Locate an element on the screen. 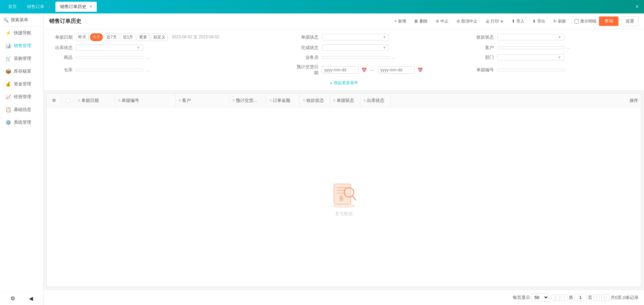  sidebar-expand-icon: ◀ is located at coordinates (31, 299).